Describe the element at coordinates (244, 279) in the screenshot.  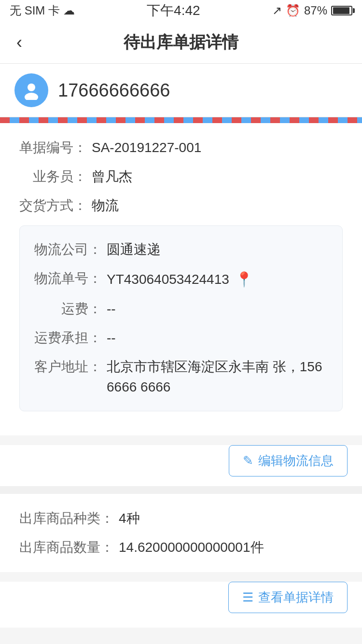
I see `tracking-location-icon: 📍` at that location.